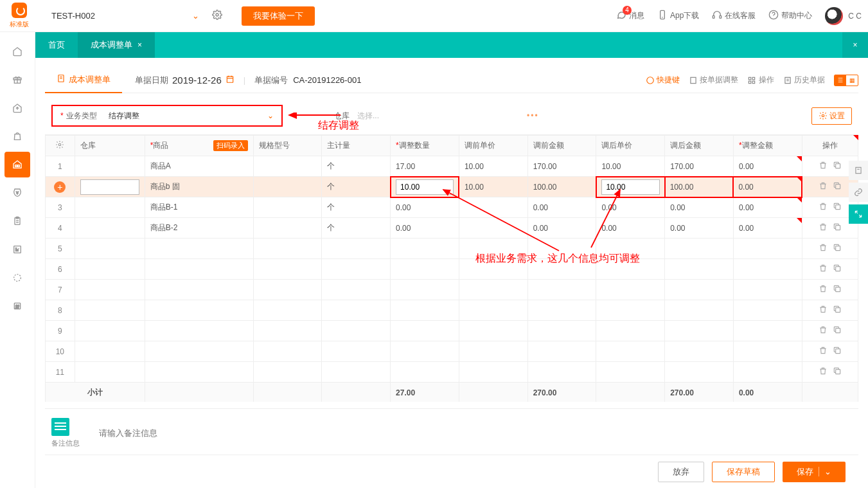  I want to click on col-adj-amount: *调整金额, so click(767, 146).